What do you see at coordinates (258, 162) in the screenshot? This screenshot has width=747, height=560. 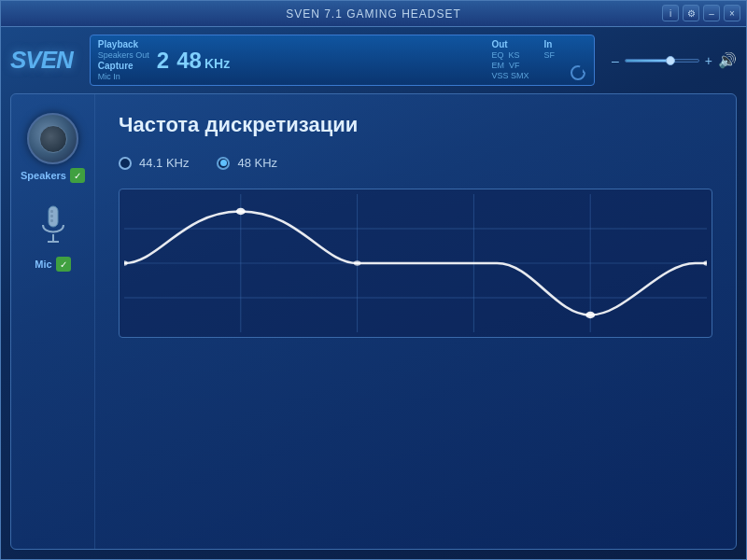 I see `radio-label-48khz: 48 KHz` at bounding box center [258, 162].